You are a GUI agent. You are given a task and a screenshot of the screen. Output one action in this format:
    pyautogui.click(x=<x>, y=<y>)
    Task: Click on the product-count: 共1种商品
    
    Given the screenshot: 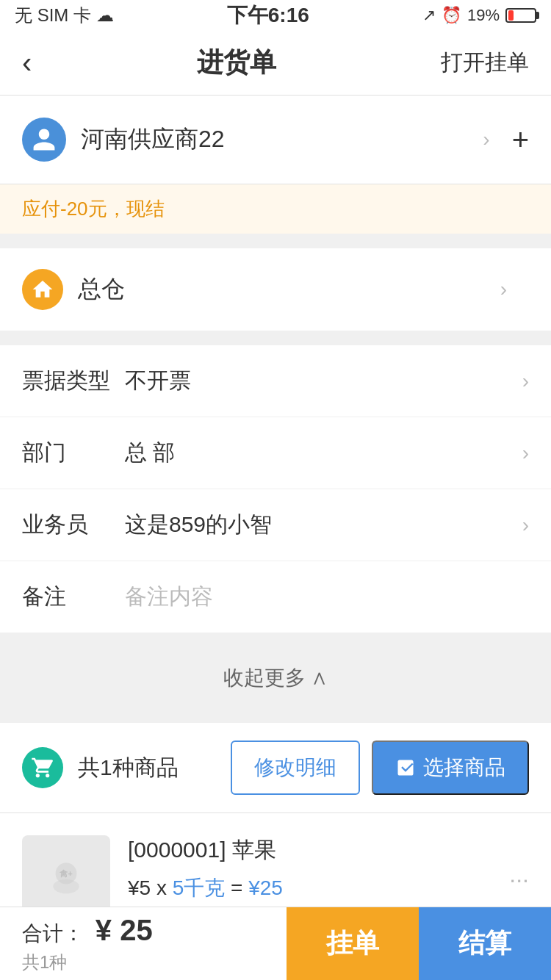 What is the action you would take?
    pyautogui.click(x=154, y=768)
    